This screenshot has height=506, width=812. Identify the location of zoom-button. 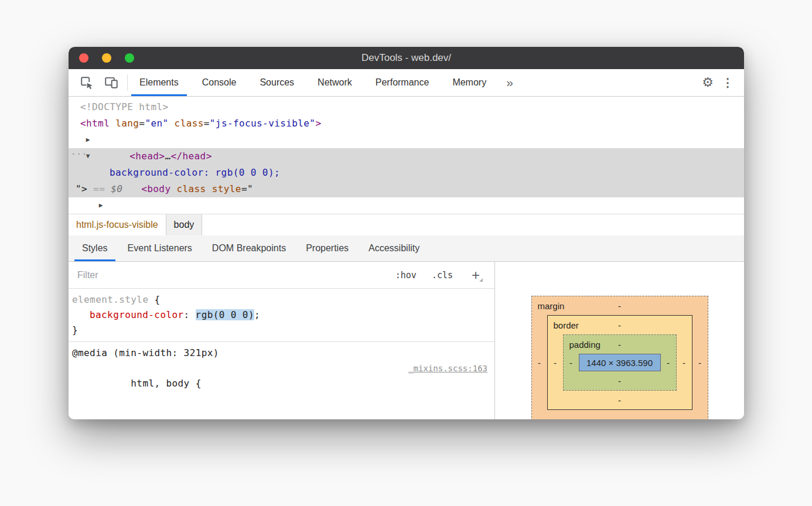
(129, 58).